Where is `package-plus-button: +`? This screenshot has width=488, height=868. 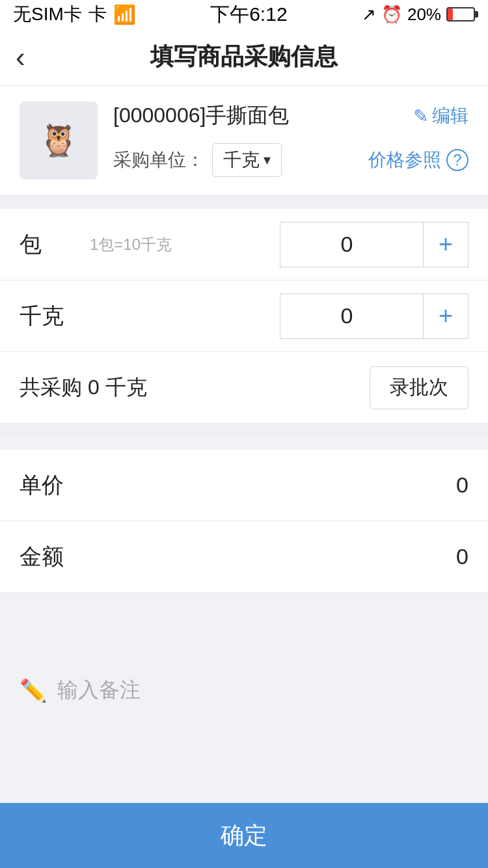 package-plus-button: + is located at coordinates (446, 245).